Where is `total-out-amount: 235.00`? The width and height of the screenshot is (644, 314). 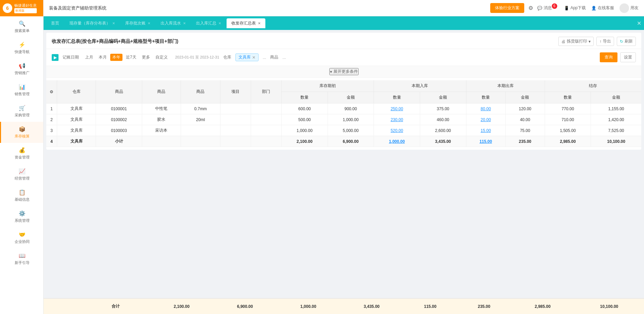 total-out-amount: 235.00 is located at coordinates (484, 306).